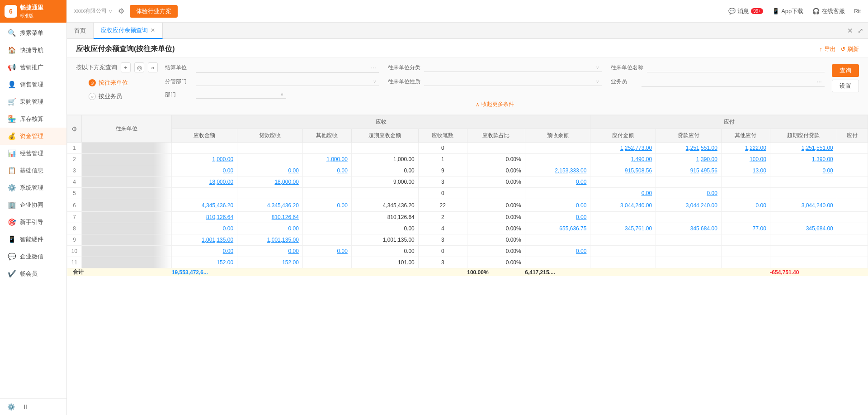  Describe the element at coordinates (33, 239) in the screenshot. I see `sidebar-item-hardware: 📱 智能硬件` at that location.